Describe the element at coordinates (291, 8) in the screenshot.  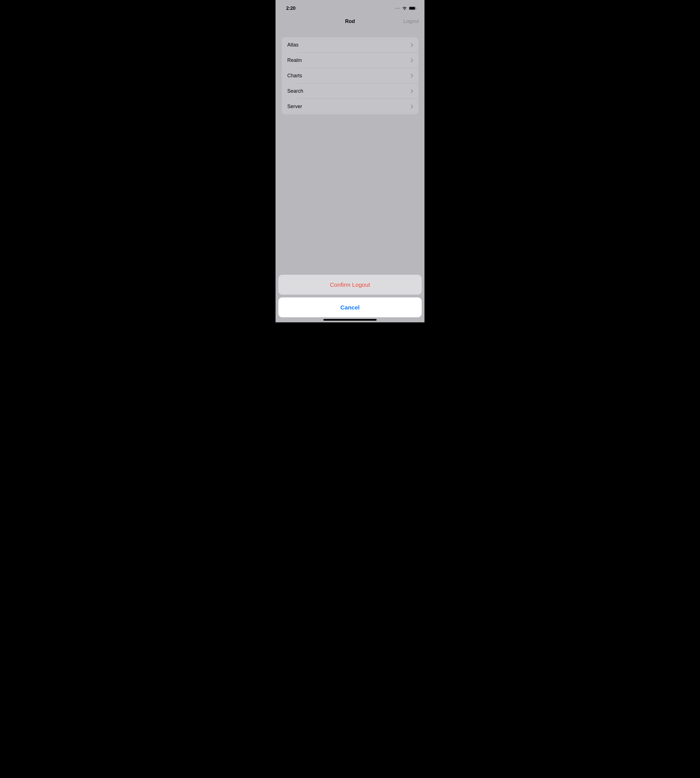
I see `status-time: 2:20` at that location.